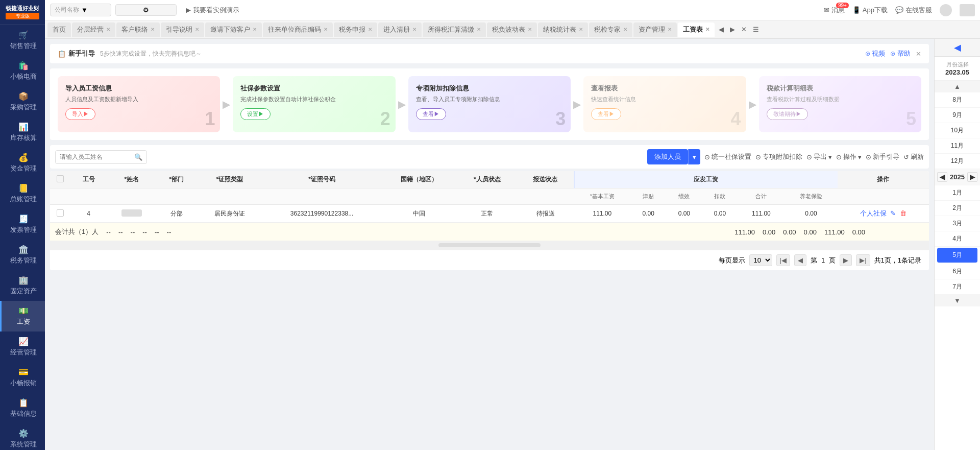  I want to click on message-button: ✉ 消息 99+, so click(834, 10).